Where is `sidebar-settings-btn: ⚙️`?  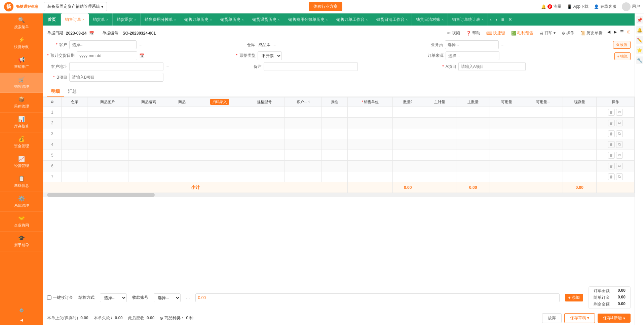 sidebar-settings-btn: ⚙️ is located at coordinates (22, 311).